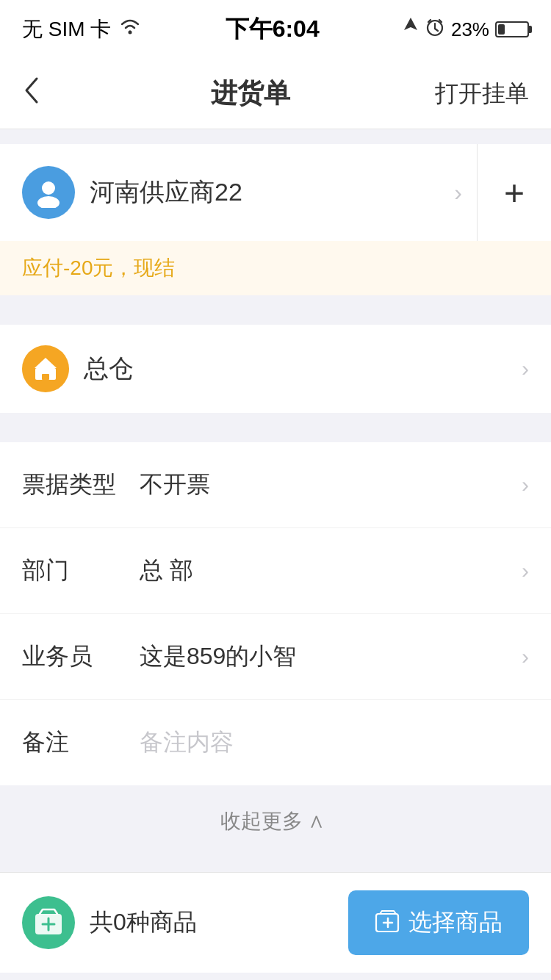  I want to click on battery-percent: 23%, so click(470, 29).